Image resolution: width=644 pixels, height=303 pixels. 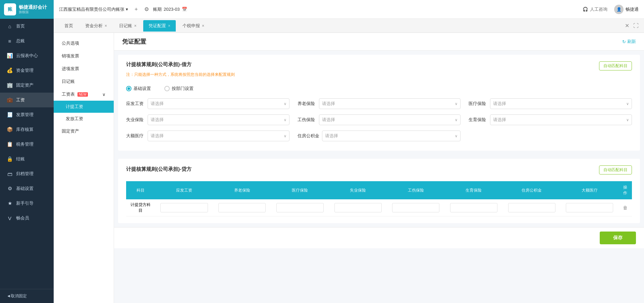 I want to click on left-nav-journal: 日记账, so click(x=84, y=82).